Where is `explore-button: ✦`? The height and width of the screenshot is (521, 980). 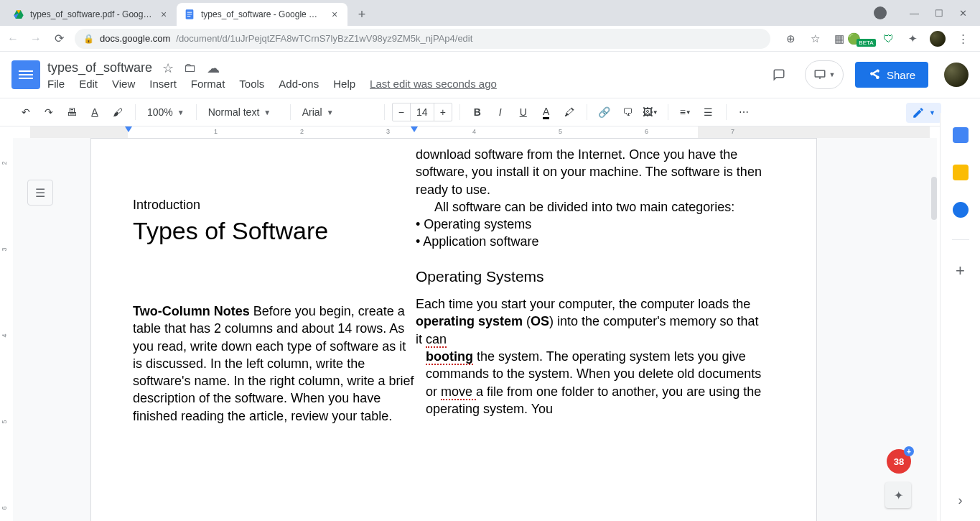
explore-button: ✦ is located at coordinates (898, 495).